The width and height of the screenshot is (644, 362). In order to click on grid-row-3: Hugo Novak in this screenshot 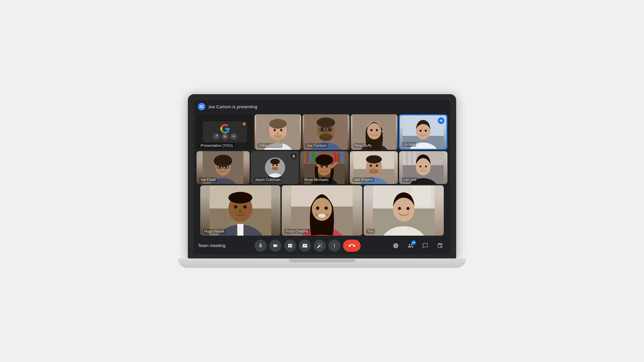, I will do `click(322, 210)`.